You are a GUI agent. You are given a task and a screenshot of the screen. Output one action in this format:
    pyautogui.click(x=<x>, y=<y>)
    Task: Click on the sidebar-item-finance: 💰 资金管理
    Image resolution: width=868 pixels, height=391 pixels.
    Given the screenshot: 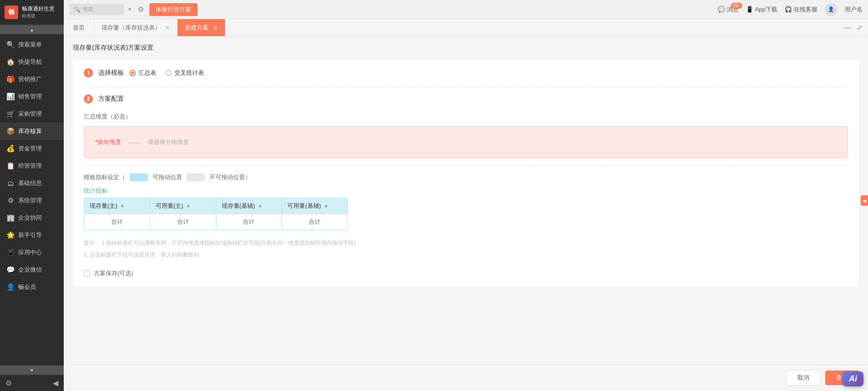 What is the action you would take?
    pyautogui.click(x=32, y=149)
    